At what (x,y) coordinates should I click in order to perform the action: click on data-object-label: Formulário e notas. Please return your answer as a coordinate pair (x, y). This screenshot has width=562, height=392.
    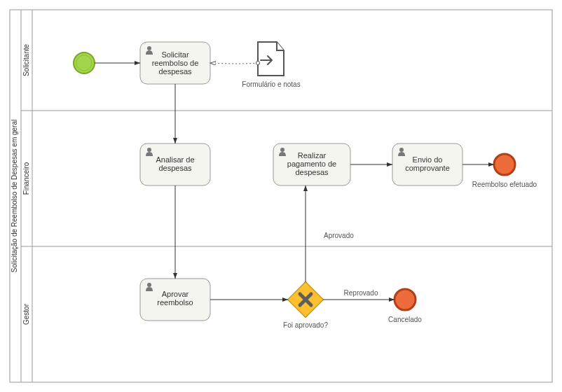
    Looking at the image, I should click on (270, 84).